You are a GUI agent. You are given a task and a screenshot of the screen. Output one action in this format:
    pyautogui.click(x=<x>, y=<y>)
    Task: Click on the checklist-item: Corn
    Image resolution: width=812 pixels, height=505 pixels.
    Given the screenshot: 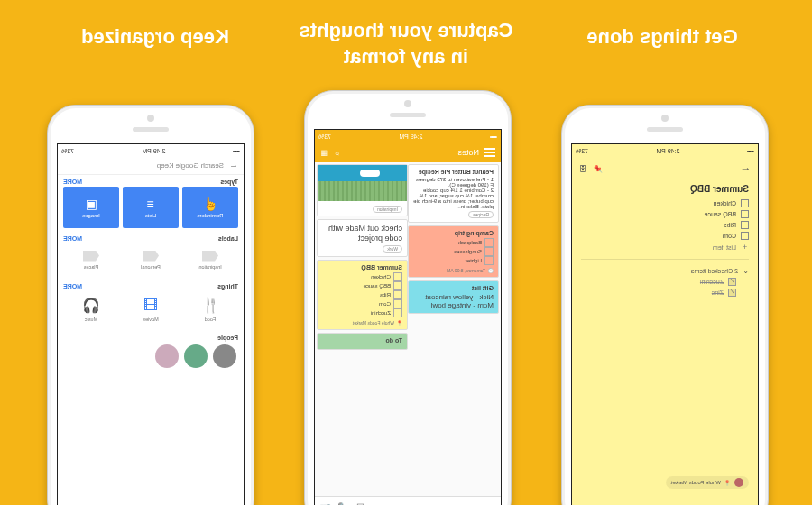 What is the action you would take?
    pyautogui.click(x=665, y=236)
    